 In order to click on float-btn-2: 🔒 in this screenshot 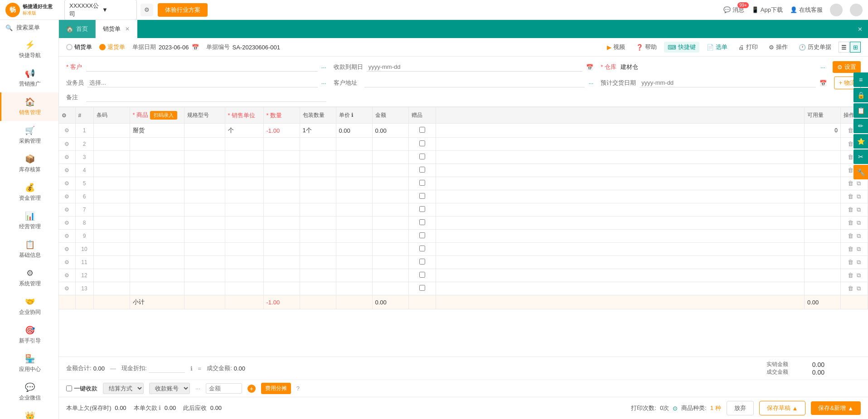, I will do `click(861, 95)`.